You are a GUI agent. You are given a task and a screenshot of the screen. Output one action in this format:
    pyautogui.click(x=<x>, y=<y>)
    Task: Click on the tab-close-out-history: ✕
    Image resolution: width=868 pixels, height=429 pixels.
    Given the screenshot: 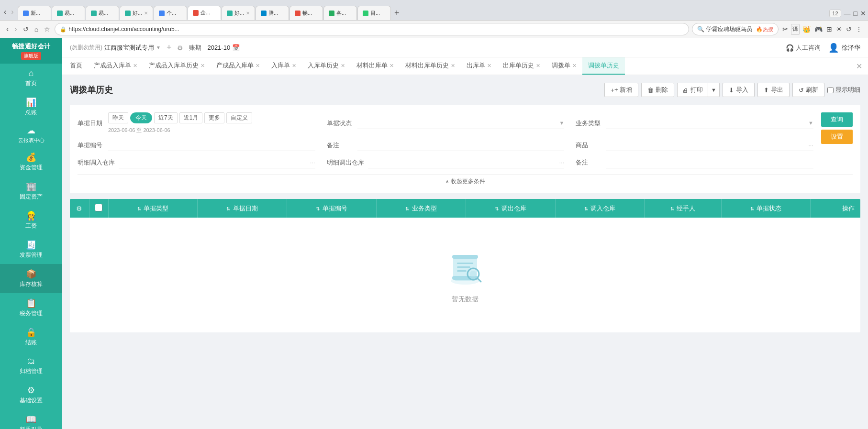 What is the action you would take?
    pyautogui.click(x=538, y=66)
    